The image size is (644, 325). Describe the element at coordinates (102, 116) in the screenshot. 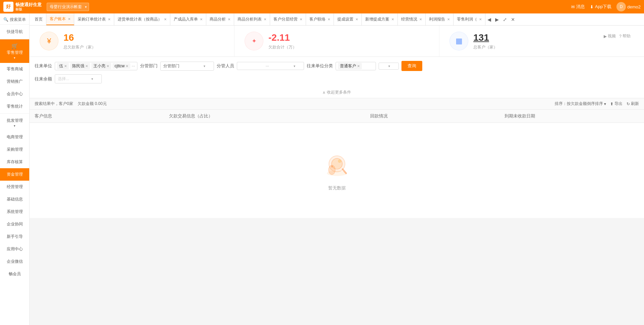

I see `col-customer-info: 客户信息` at that location.